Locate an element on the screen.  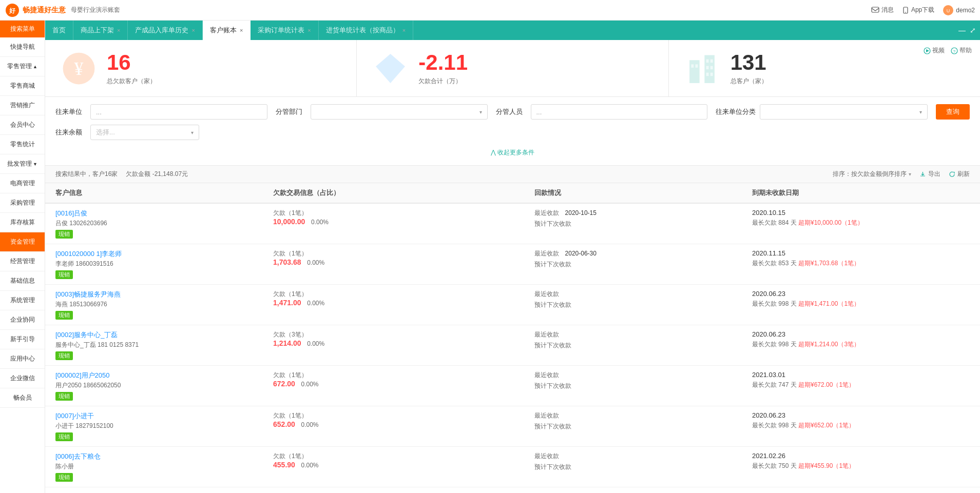
due-overdue-1: 超期¥1,703.68（1笔） is located at coordinates (829, 263).